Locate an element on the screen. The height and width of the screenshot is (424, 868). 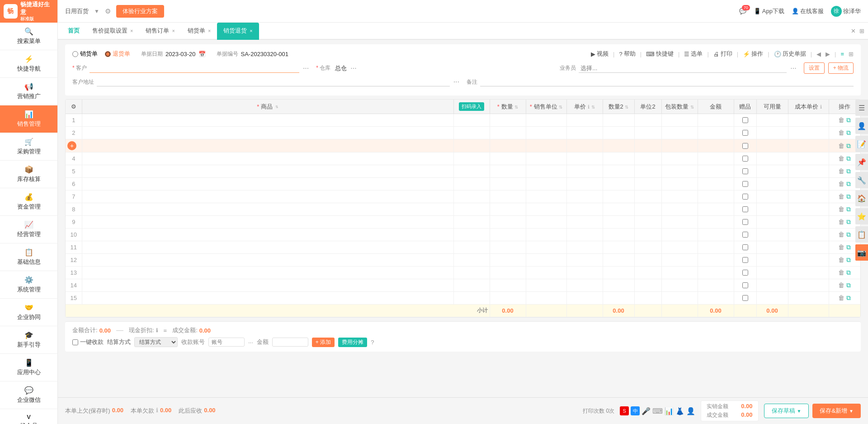
dropdown-icon: ▼ is located at coordinates (97, 11).